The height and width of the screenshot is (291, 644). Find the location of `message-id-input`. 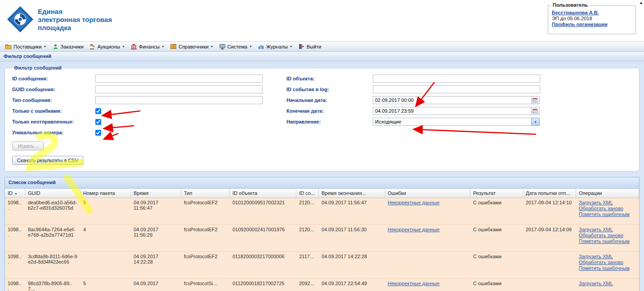

message-id-input is located at coordinates (179, 79).